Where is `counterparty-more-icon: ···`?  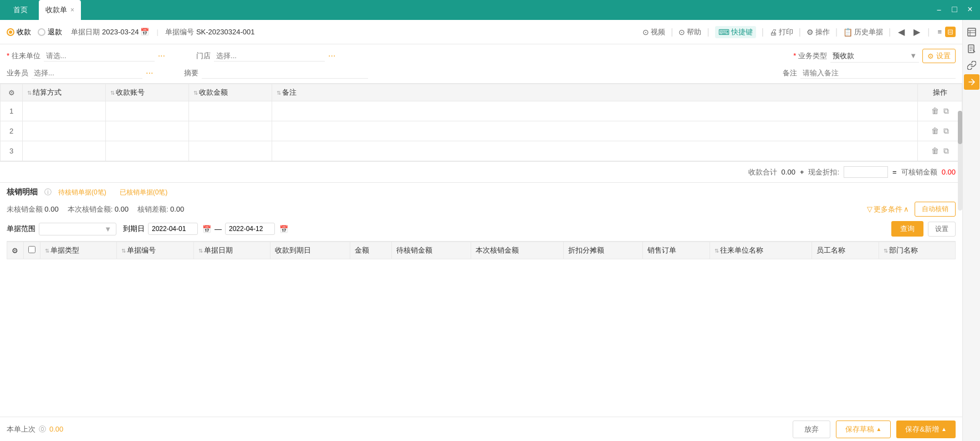
counterparty-more-icon: ··· is located at coordinates (162, 56).